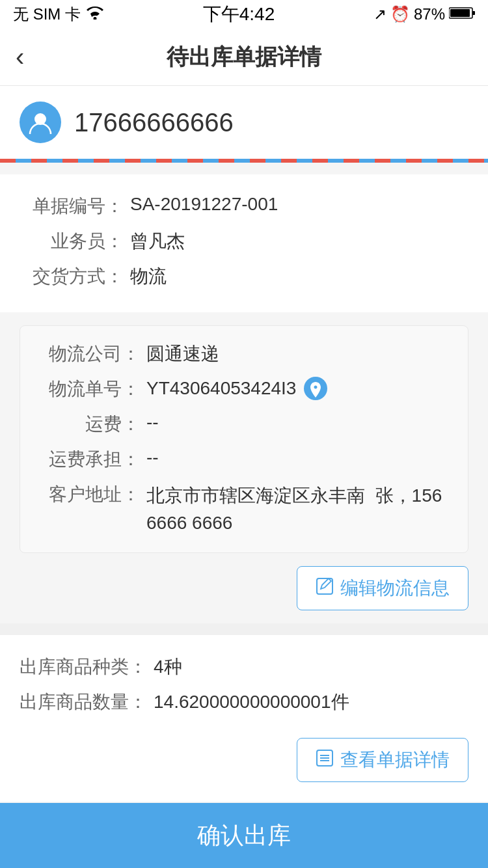 Image resolution: width=488 pixels, height=868 pixels. Describe the element at coordinates (296, 388) in the screenshot. I see `tracking-no-value: YT43064053424I3` at that location.